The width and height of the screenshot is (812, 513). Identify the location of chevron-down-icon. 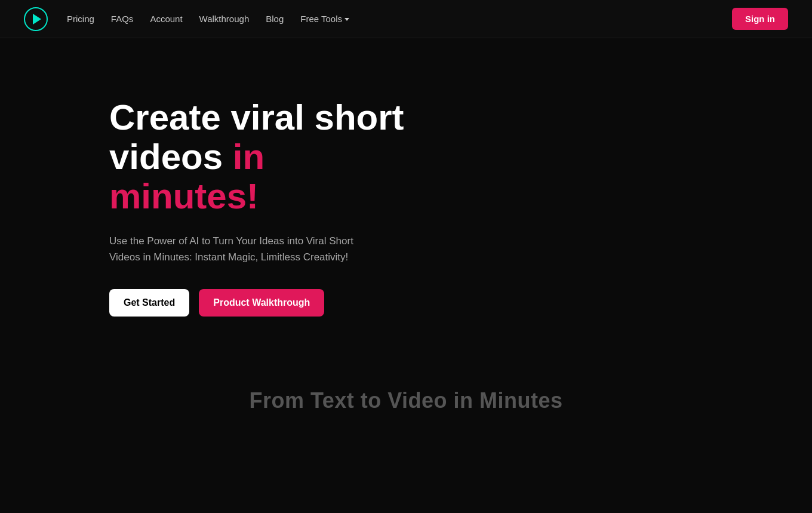
(347, 19).